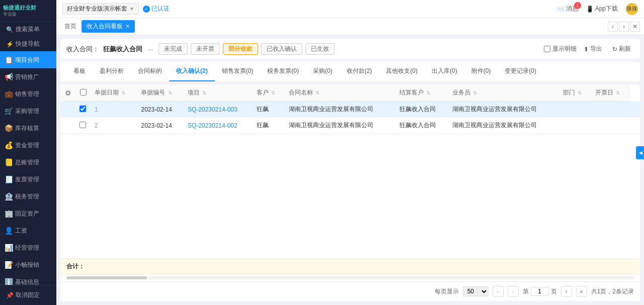 The width and height of the screenshot is (644, 305). Describe the element at coordinates (560, 49) in the screenshot. I see `show-detail-checkbox: 显示明细` at that location.